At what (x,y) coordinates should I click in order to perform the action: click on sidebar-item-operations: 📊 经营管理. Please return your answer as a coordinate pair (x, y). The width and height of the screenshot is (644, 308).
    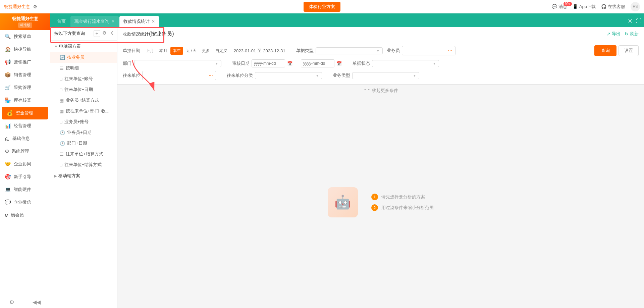
    Looking at the image, I should click on (25, 126).